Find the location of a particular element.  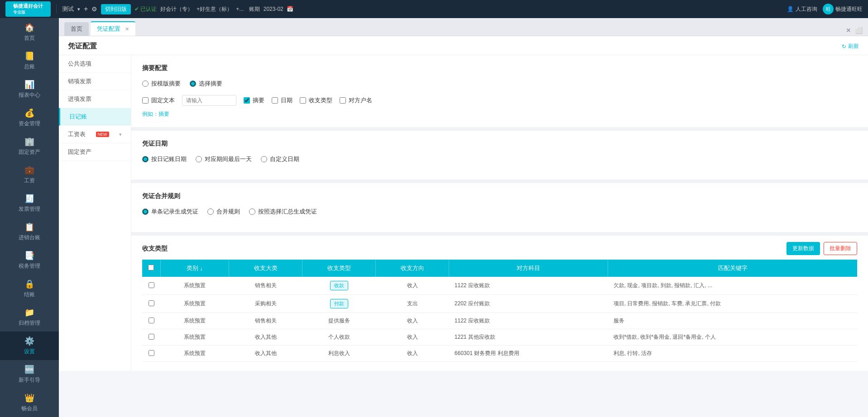

table-row: 系统预置 销售相关 收款 收入 1122 应收账款 欠款, 现金, 项目款, 到… is located at coordinates (500, 286).